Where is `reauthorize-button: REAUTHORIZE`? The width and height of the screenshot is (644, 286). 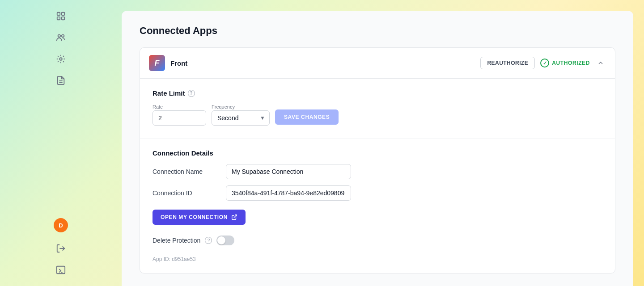 reauthorize-button: REAUTHORIZE is located at coordinates (508, 63).